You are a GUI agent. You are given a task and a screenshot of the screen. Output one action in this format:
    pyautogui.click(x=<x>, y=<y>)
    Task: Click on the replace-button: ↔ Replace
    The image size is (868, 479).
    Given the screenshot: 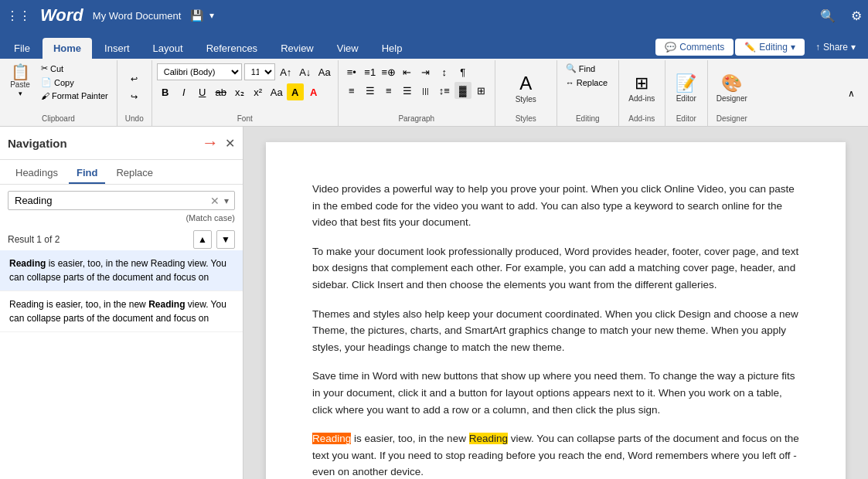 What is the action you would take?
    pyautogui.click(x=587, y=83)
    